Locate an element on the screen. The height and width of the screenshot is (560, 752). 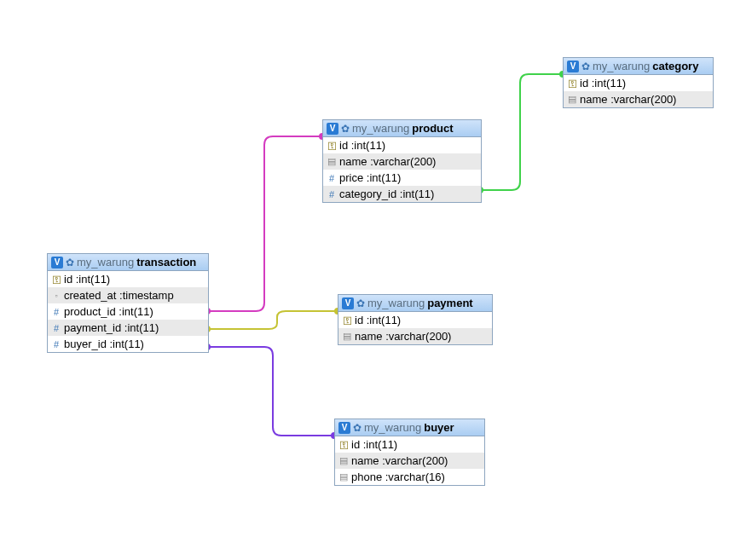
table-name: category is located at coordinates (675, 66).